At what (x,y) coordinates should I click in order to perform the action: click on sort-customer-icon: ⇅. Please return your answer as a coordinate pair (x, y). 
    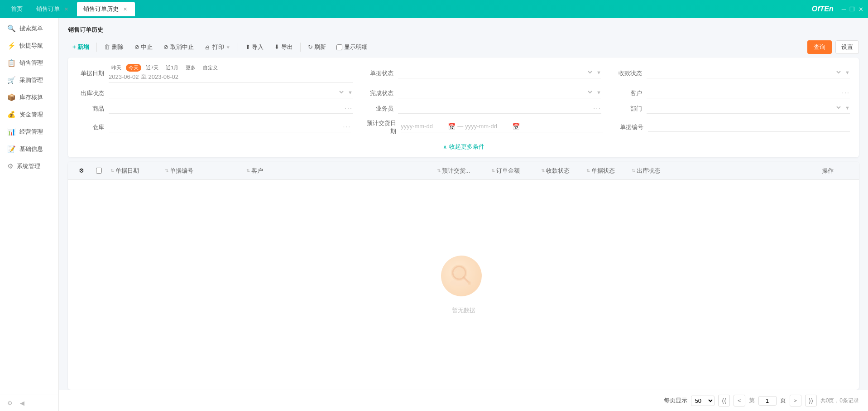
    Looking at the image, I should click on (248, 170).